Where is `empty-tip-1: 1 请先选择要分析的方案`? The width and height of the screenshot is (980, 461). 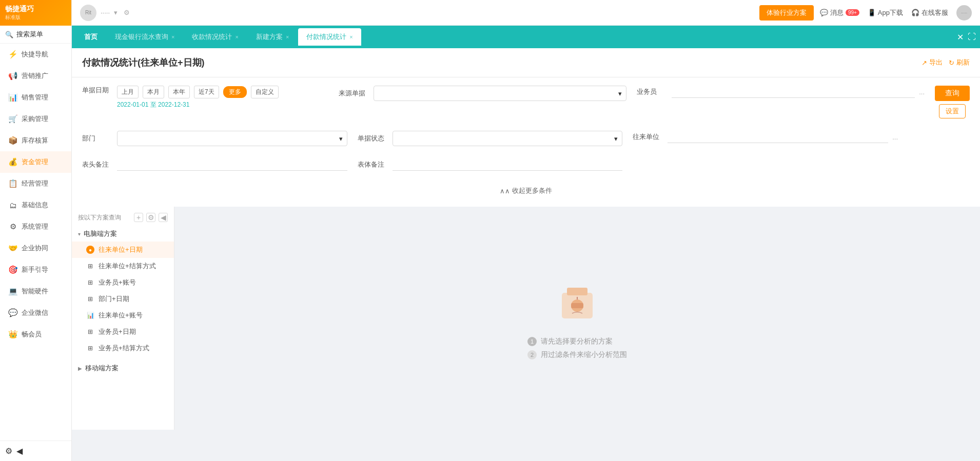
empty-tip-1: 1 请先选择要分析的方案 is located at coordinates (577, 342).